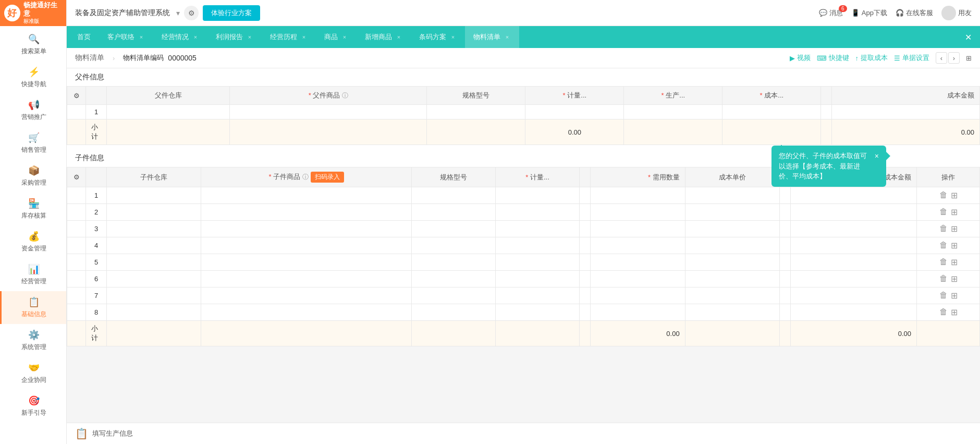 Image resolution: width=980 pixels, height=444 pixels. Describe the element at coordinates (250, 37) in the screenshot. I see `tab-profit-close: ×` at that location.